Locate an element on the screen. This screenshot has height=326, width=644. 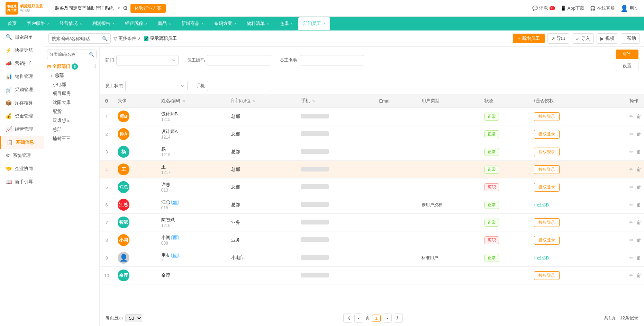
dept-tree-item-总部: ▼总部 is located at coordinates (72, 76).